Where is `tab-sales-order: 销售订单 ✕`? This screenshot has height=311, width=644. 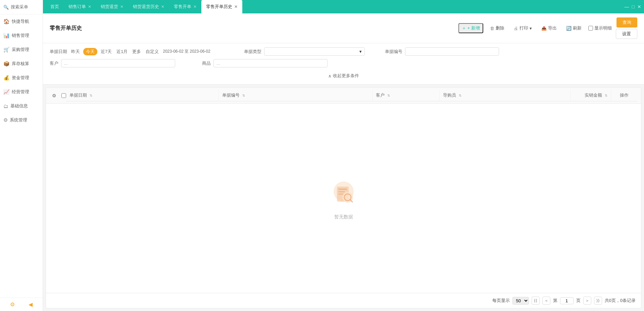
tab-sales-order: 销售订单 ✕ is located at coordinates (80, 7).